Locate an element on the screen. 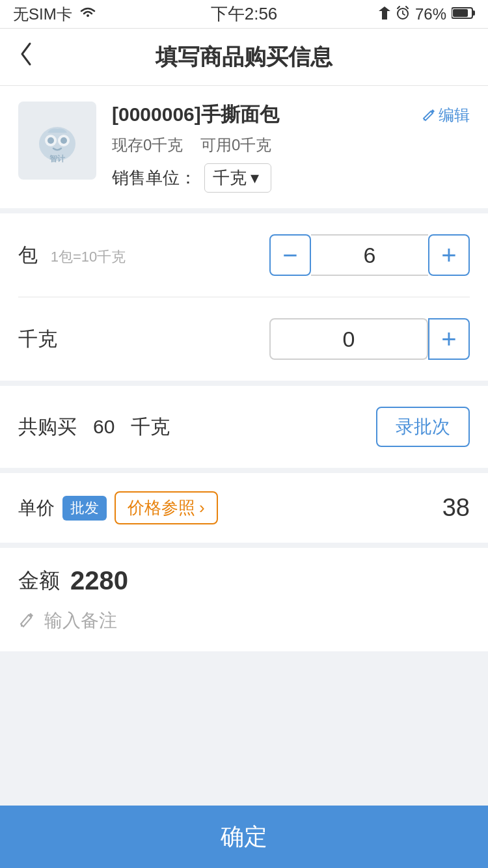 The image size is (488, 868). status-bar: 无SIM卡 下午2:56 76% is located at coordinates (244, 14).